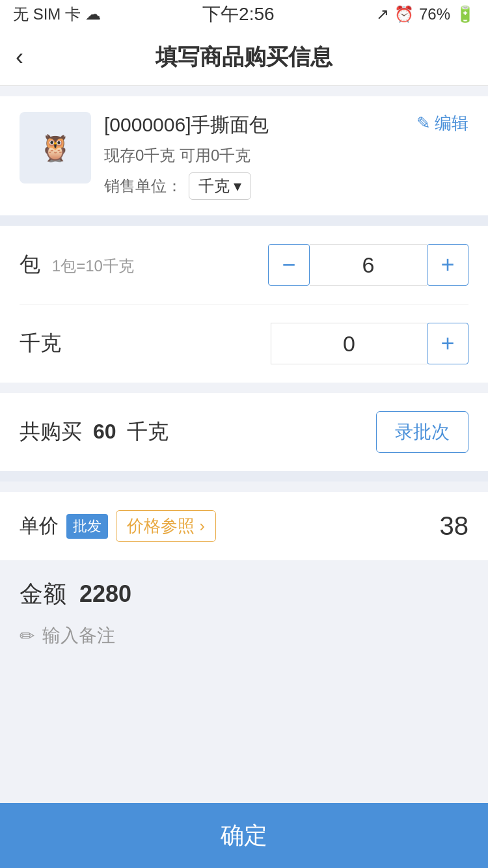  What do you see at coordinates (448, 344) in the screenshot?
I see `increment-kg-button: +` at bounding box center [448, 344].